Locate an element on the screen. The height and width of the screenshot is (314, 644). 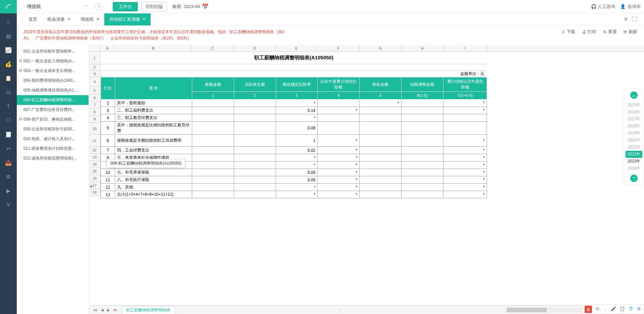
ime-logo: S is located at coordinates (588, 309).